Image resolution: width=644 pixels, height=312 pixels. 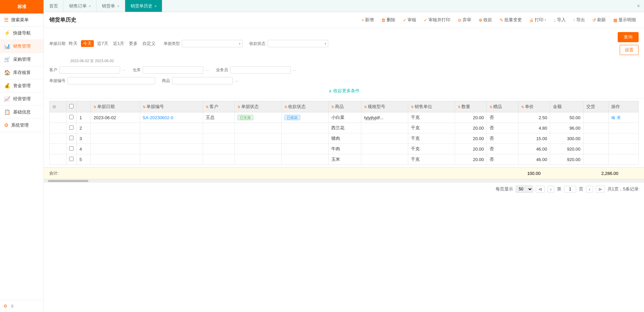 I want to click on discard-button: ⊘ 弃审, so click(x=465, y=20).